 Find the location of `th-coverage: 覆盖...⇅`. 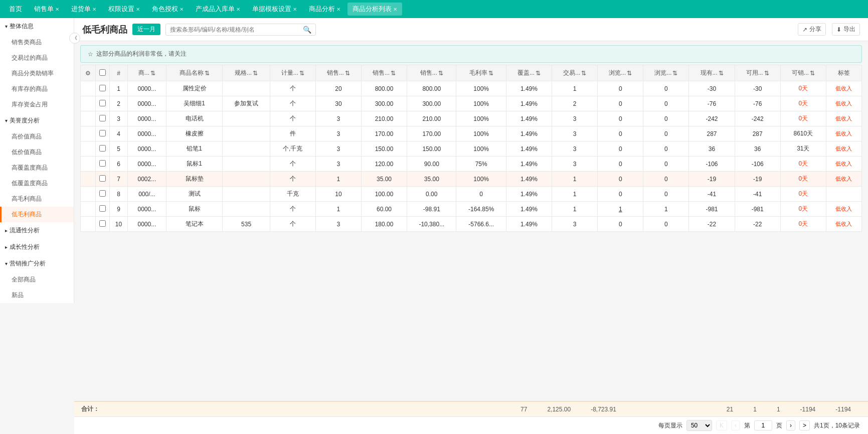

th-coverage: 覆盖...⇅ is located at coordinates (529, 73).